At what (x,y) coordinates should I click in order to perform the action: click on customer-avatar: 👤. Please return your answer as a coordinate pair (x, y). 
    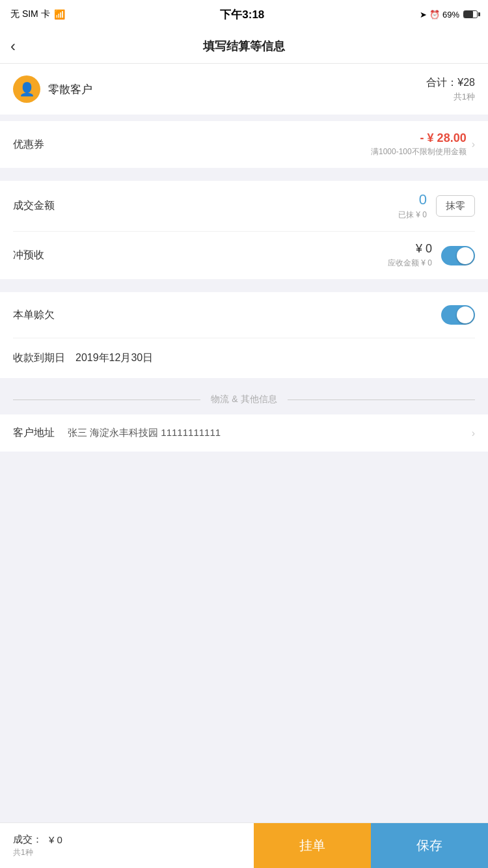
    Looking at the image, I should click on (27, 89).